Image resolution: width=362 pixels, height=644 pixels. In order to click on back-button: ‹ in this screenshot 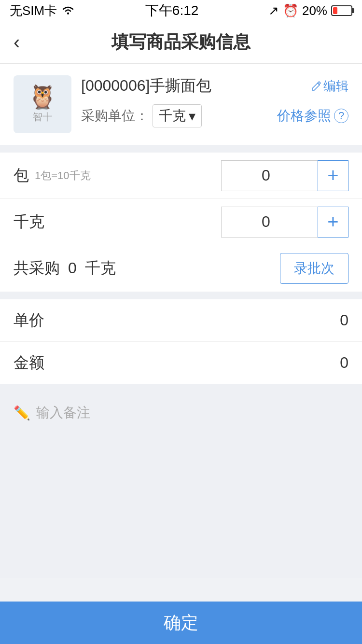, I will do `click(16, 42)`.